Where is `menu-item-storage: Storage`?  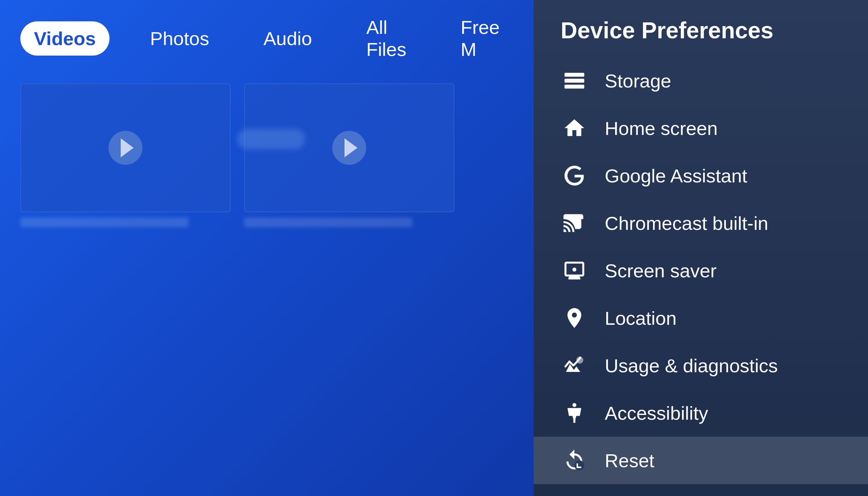
menu-item-storage: Storage is located at coordinates (701, 81).